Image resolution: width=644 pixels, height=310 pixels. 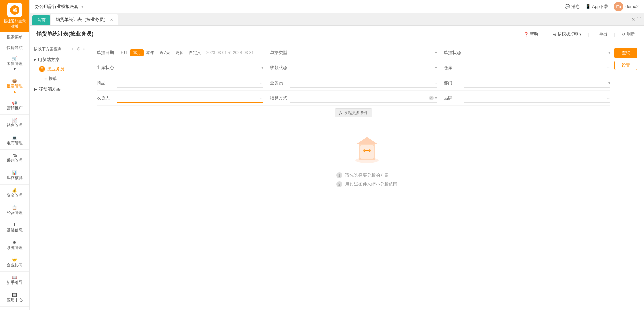 I want to click on staff-label: 业务员, so click(x=280, y=83).